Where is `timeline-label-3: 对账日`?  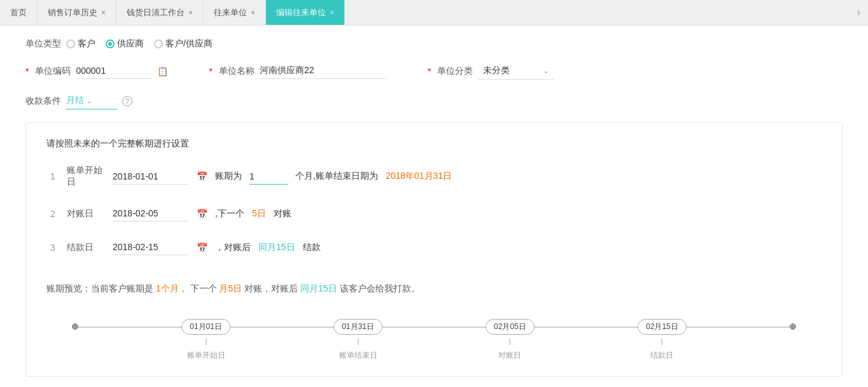 timeline-label-3: 对账日 is located at coordinates (510, 355).